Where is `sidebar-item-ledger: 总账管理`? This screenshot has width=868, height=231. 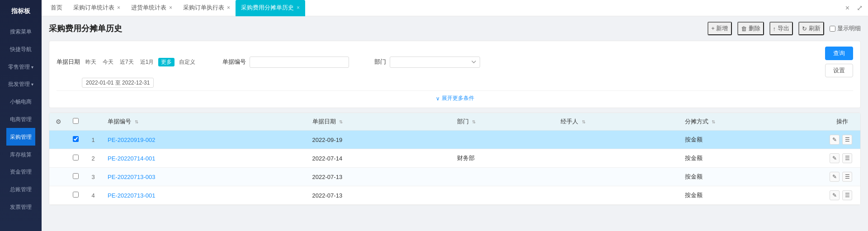 sidebar-item-ledger: 总账管理 is located at coordinates (21, 189).